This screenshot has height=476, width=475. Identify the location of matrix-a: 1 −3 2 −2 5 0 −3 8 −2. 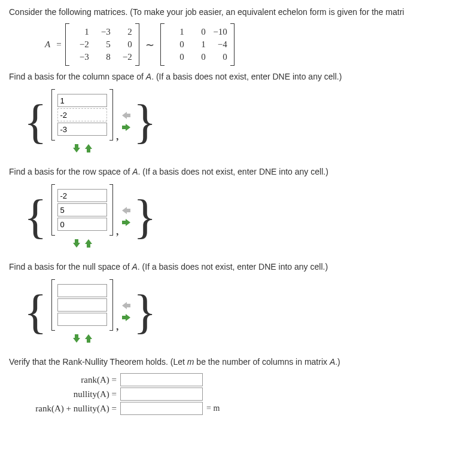
(102, 44).